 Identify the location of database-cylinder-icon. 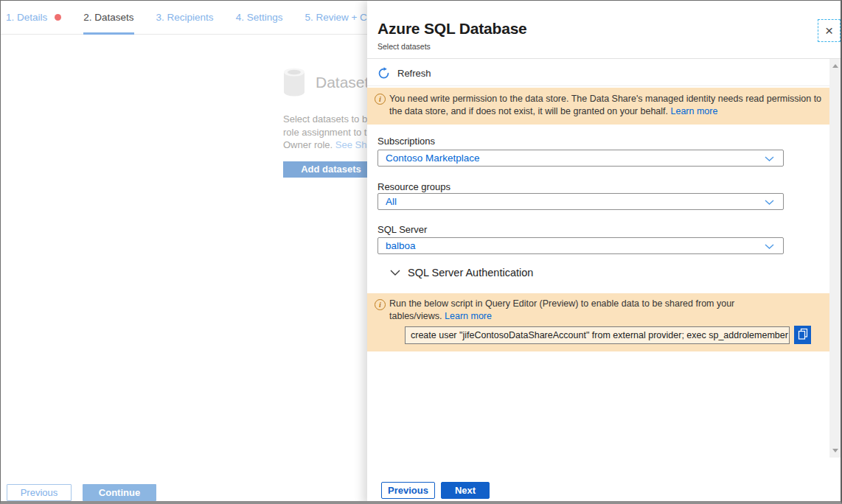
(294, 84).